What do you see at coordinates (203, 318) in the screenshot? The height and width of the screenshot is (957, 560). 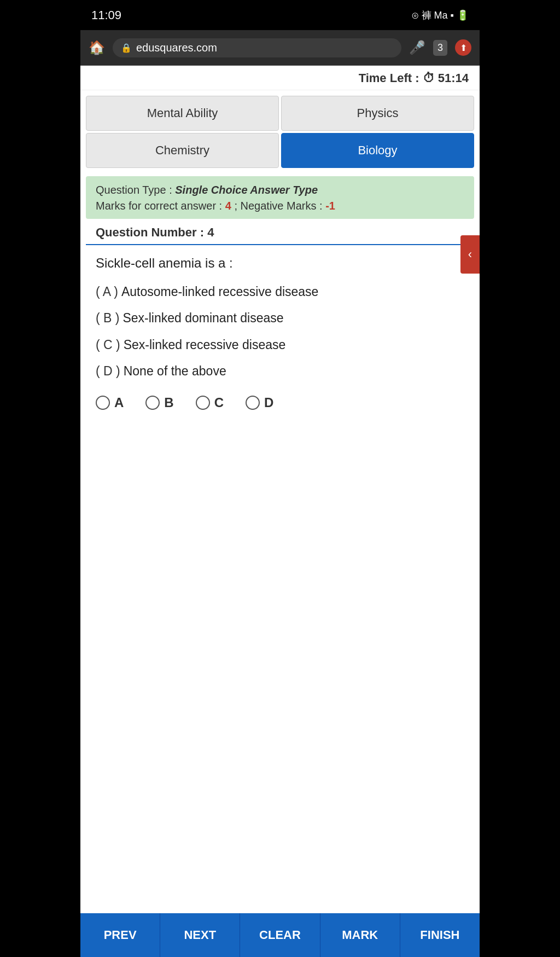 I see `option-b-text: Sex-linked dominant disease` at bounding box center [203, 318].